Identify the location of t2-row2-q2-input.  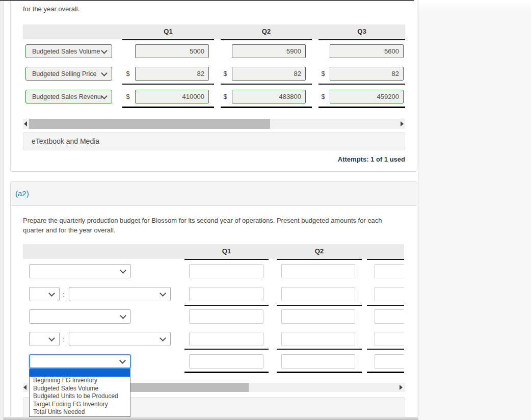
(318, 294).